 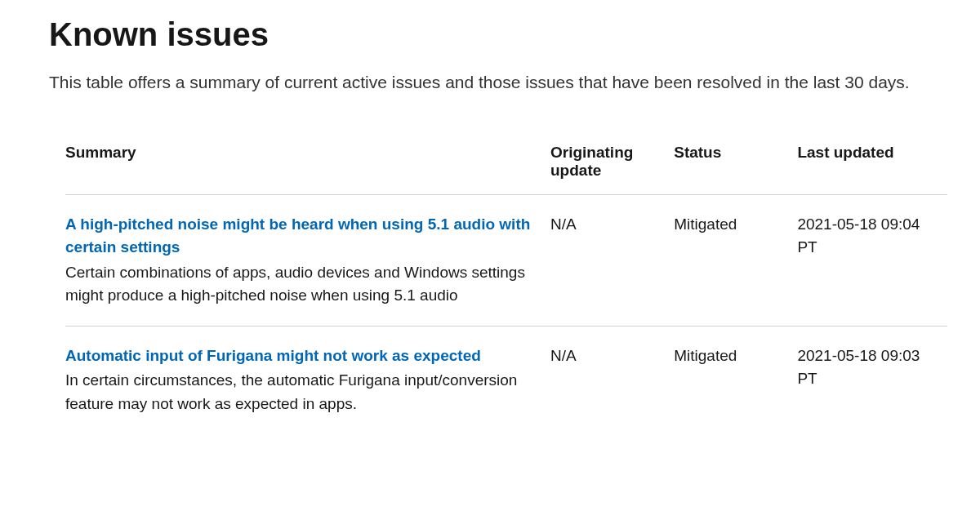 What do you see at coordinates (872, 380) in the screenshot?
I see `cell-updated: 2021-05-18 09:03 PT` at bounding box center [872, 380].